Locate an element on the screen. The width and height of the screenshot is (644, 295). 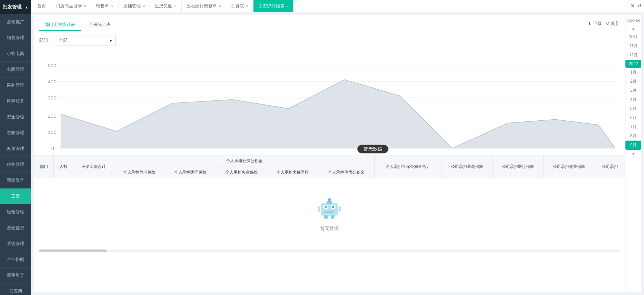
sidebar-item-新手引导: 新手引导 is located at coordinates (16, 276).